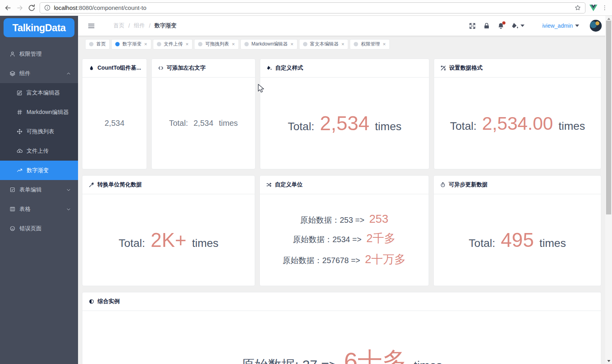  What do you see at coordinates (204, 68) in the screenshot?
I see `card-header: 可添加左右文字` at bounding box center [204, 68].